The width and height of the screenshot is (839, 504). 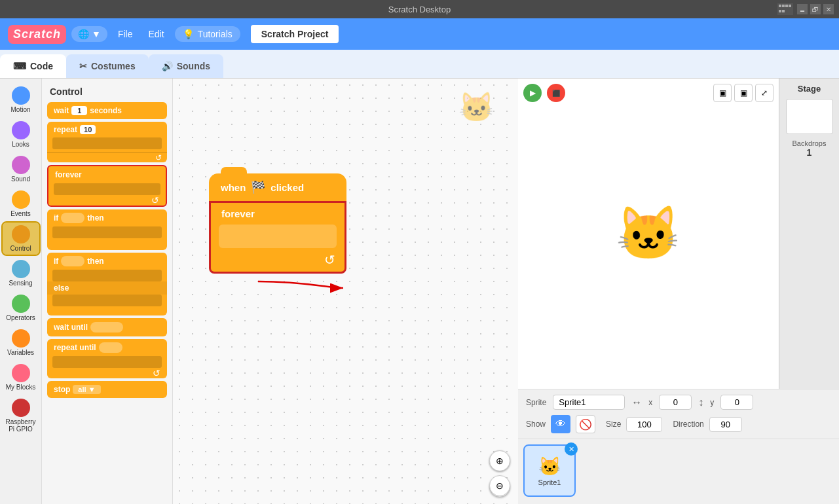 What do you see at coordinates (278, 213) in the screenshot?
I see `canvas-forever-label: forever` at bounding box center [278, 213].